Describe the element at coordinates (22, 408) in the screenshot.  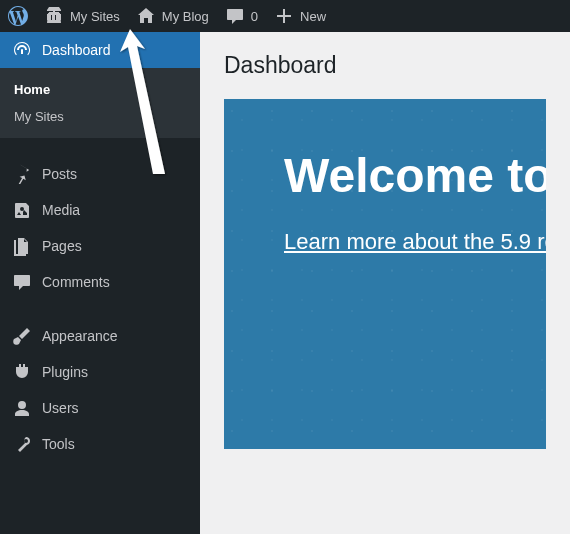
I see `user-icon` at that location.